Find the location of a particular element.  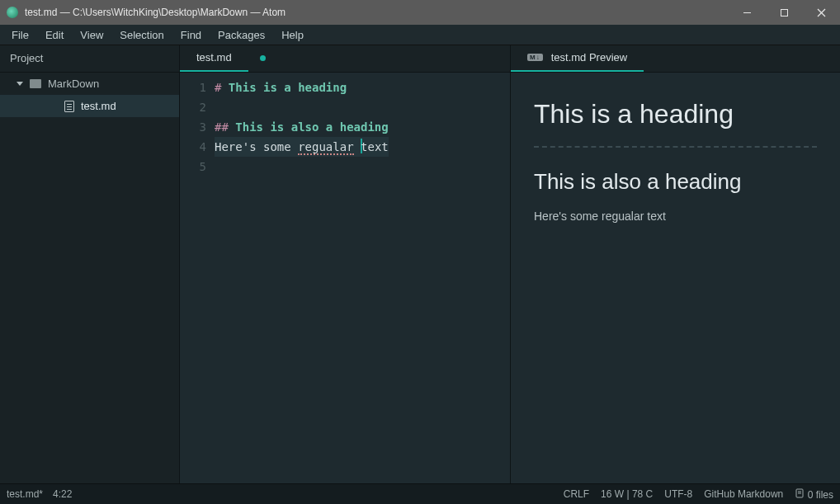

status-word-count: 16 W | 78 C is located at coordinates (627, 494).